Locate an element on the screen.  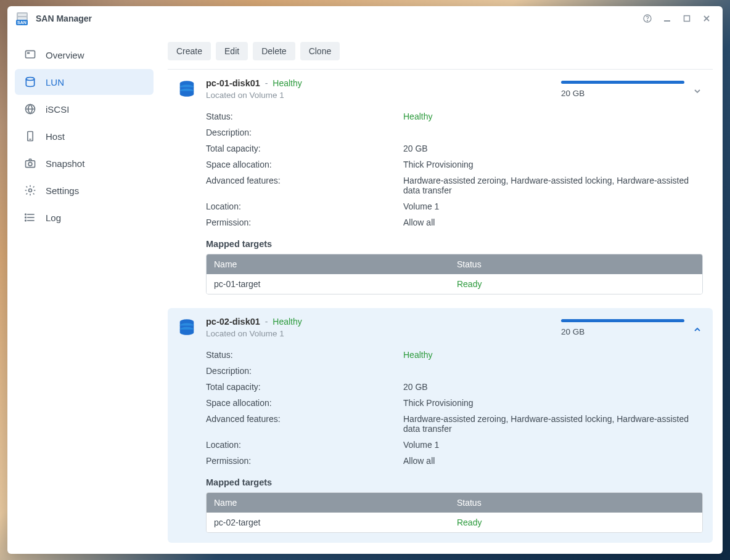
overview-icon is located at coordinates (30, 55).